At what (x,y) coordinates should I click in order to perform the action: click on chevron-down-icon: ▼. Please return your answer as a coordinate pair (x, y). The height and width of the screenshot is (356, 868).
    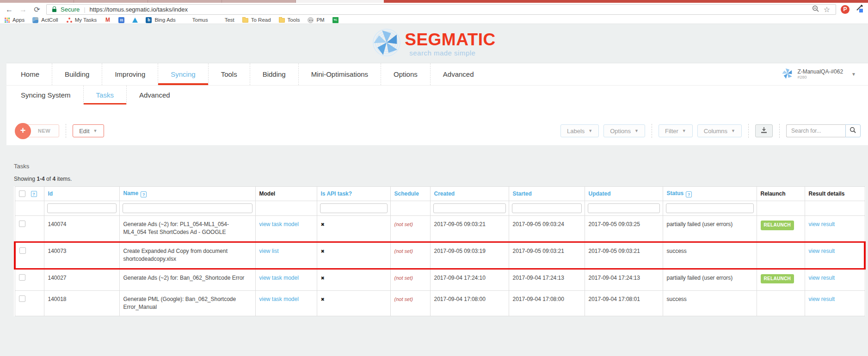
    Looking at the image, I should click on (636, 131).